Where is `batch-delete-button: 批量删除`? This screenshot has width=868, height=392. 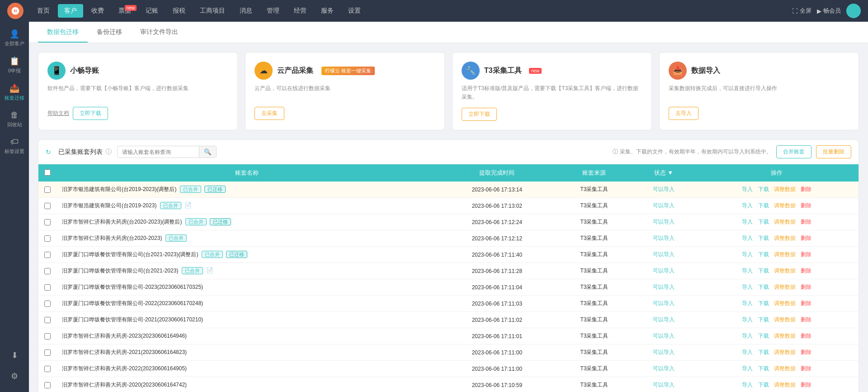 batch-delete-button: 批量删除 is located at coordinates (834, 152).